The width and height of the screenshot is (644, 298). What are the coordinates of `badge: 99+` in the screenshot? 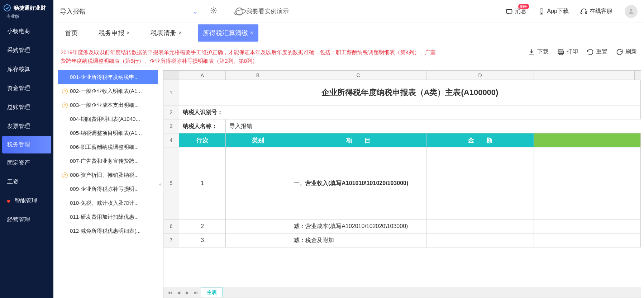 It's located at (524, 6).